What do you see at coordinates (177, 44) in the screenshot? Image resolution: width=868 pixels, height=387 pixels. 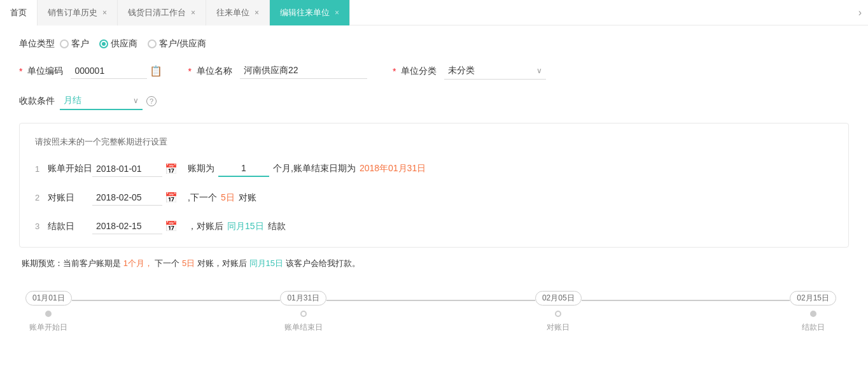 I see `radio-both: 客户/供应商` at bounding box center [177, 44].